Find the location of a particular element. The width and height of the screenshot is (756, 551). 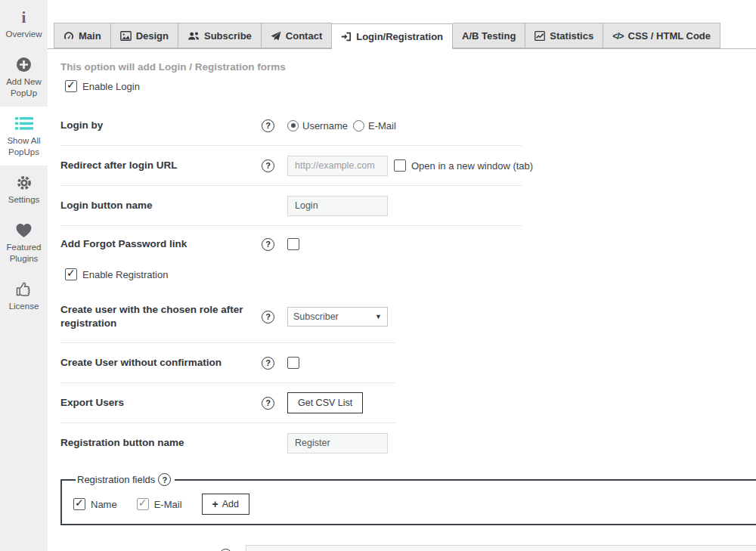

field-email-label: E-Mail is located at coordinates (168, 505).